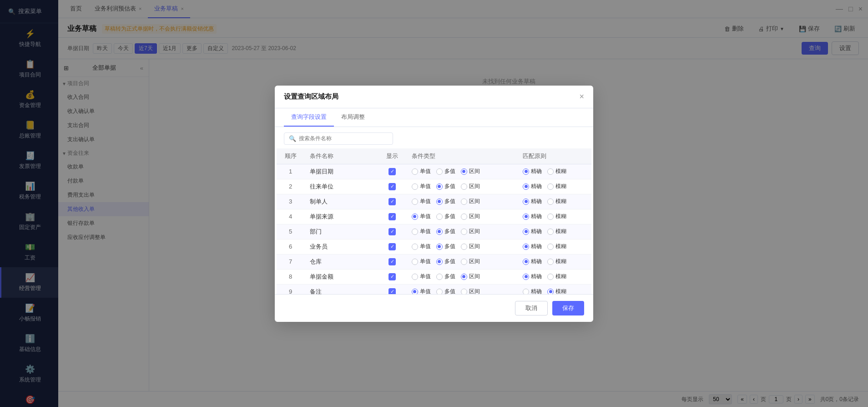  Describe the element at coordinates (532, 247) in the screenshot. I see `match-rule-精确-6: 精确` at that location.